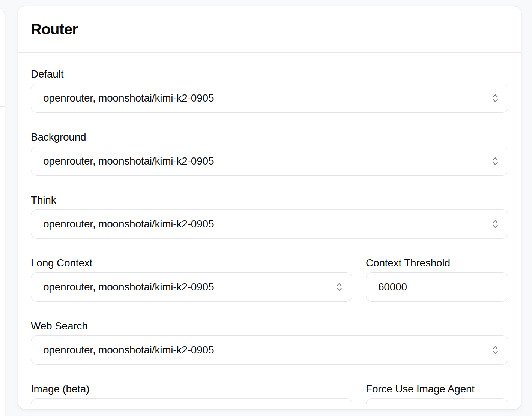 Image resolution: width=532 pixels, height=416 pixels. I want to click on think-model-select-value: openrouter, moonshotai/kimi-k2-0905, so click(128, 224).